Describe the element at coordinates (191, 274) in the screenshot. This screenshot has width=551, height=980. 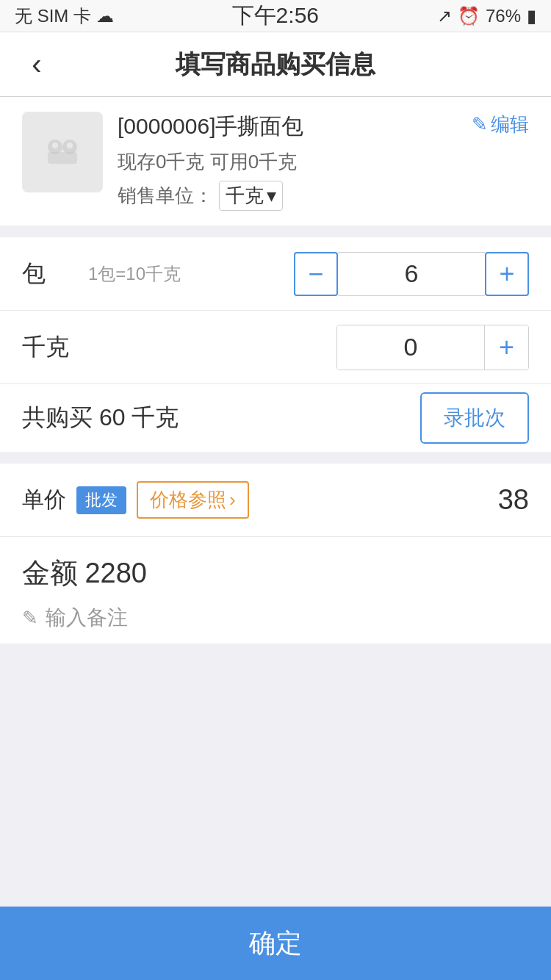
I see `package-hint: 1包=10千克` at that location.